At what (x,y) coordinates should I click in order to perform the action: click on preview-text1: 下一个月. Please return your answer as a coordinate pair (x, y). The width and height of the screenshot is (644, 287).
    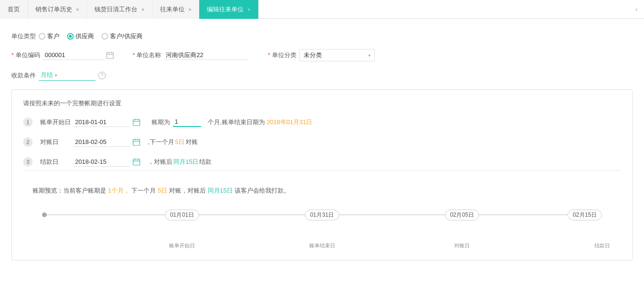
    Looking at the image, I should click on (144, 191).